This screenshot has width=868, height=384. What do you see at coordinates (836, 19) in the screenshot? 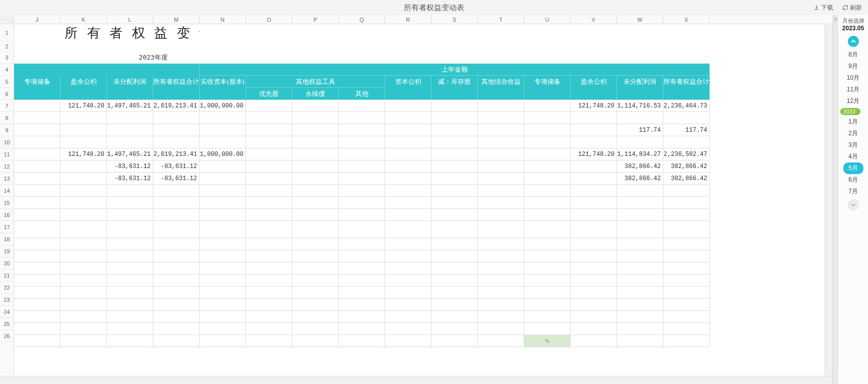
I see `chevron-right-icon` at bounding box center [836, 19].